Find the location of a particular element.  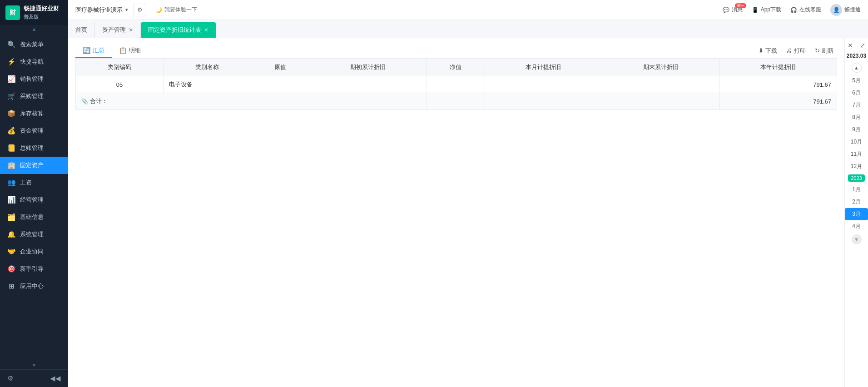

sidebar-item-purchase: 🛒 采购管理 is located at coordinates (34, 96).